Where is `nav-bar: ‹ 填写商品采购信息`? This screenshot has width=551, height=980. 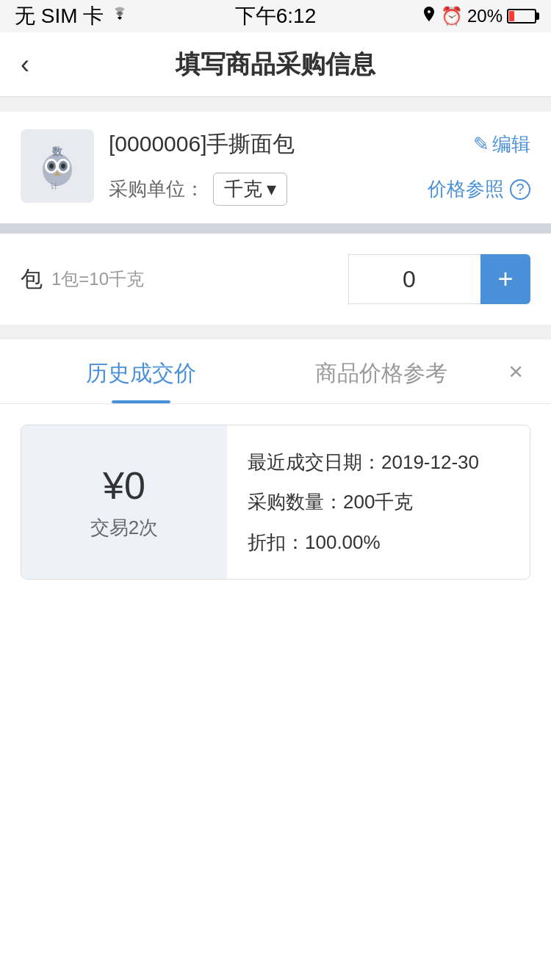 nav-bar: ‹ 填写商品采购信息 is located at coordinates (276, 65).